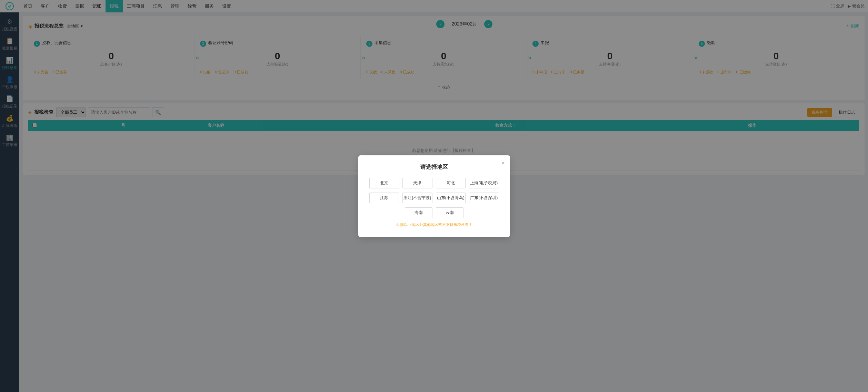 This screenshot has height=392, width=868. What do you see at coordinates (484, 183) in the screenshot?
I see `region-btn-shanghai: 上海(电子税局)` at bounding box center [484, 183].